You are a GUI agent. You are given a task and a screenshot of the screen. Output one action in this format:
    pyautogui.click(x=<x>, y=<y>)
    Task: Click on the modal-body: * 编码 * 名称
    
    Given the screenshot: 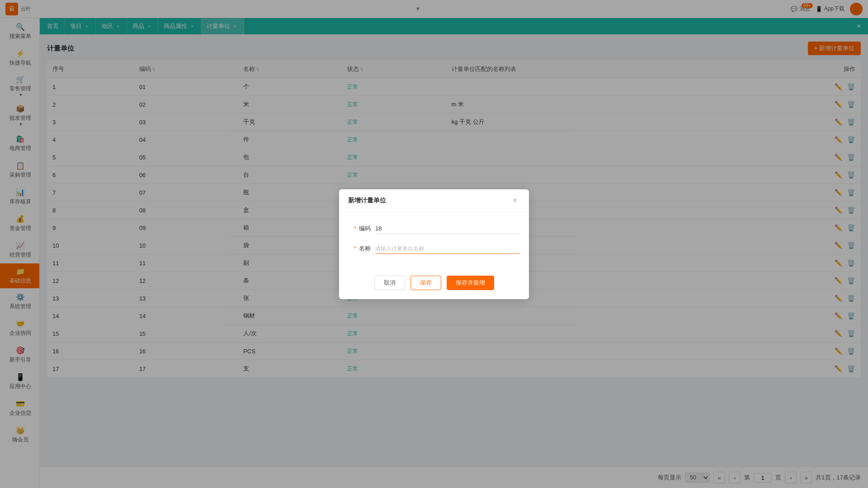 What is the action you would take?
    pyautogui.click(x=434, y=241)
    